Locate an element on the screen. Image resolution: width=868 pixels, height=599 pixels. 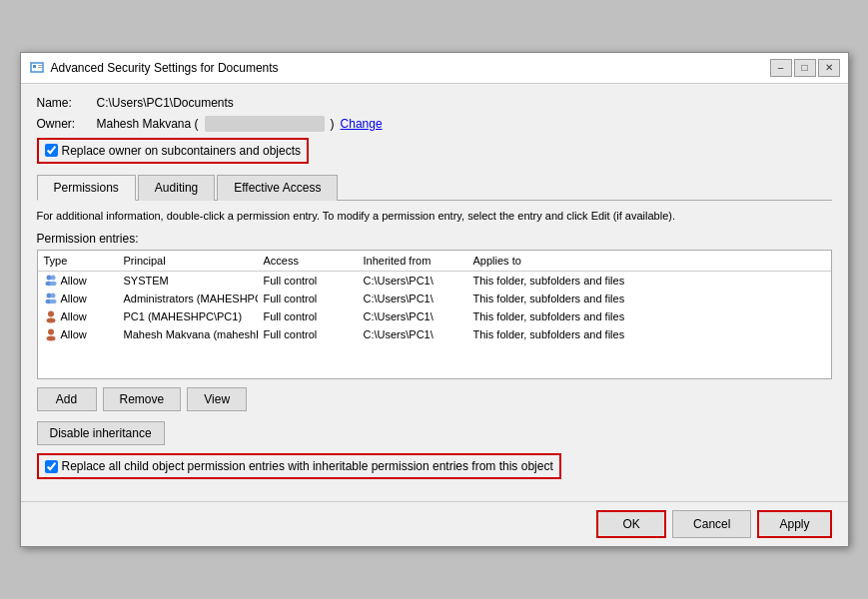
change-link: Change is located at coordinates (362, 124).